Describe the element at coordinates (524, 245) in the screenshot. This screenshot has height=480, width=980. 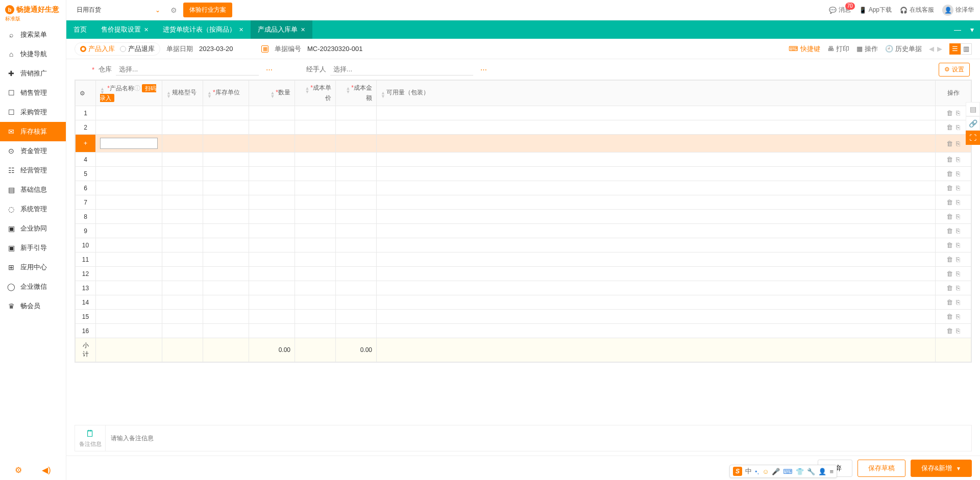
I see `table-row: 10🗑⎘` at that location.